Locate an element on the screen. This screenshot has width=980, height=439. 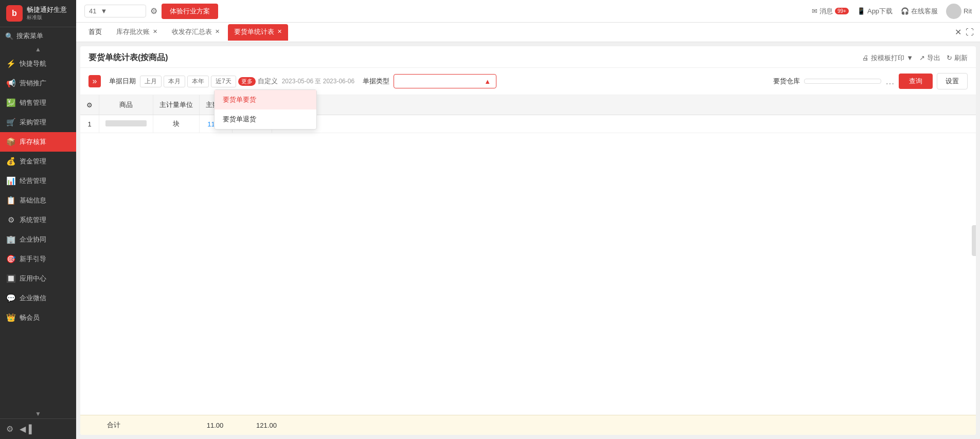
sidebar-scroll-up: ▲ is located at coordinates (38, 49).